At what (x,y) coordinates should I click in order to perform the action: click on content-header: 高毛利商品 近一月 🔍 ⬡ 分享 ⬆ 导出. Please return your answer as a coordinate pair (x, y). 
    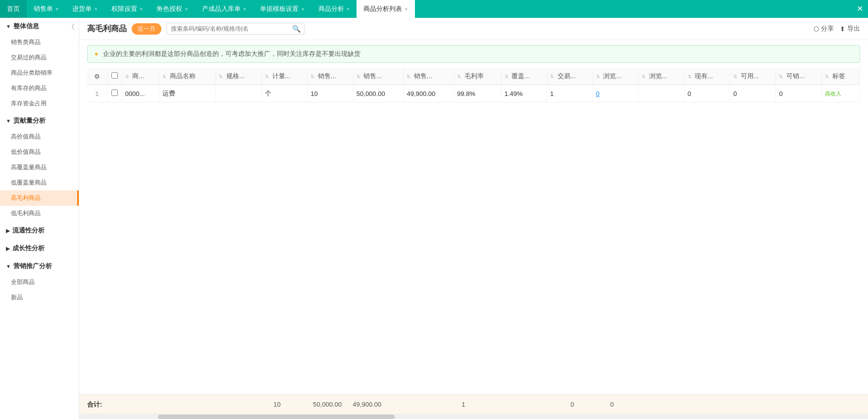
    Looking at the image, I should click on (473, 29).